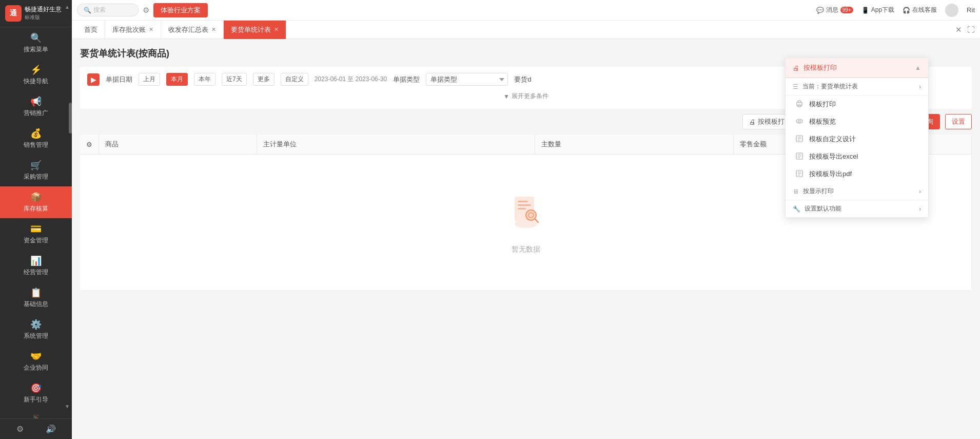 Image resolution: width=980 pixels, height=439 pixels. Describe the element at coordinates (830, 174) in the screenshot. I see `dropdown-item-label: 按模板导出pdf` at that location.